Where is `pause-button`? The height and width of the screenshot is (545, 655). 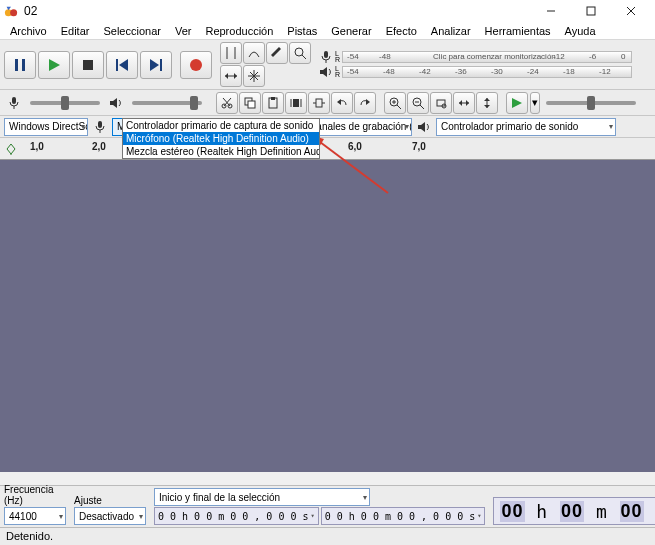
pause-button is located at coordinates (20, 65).